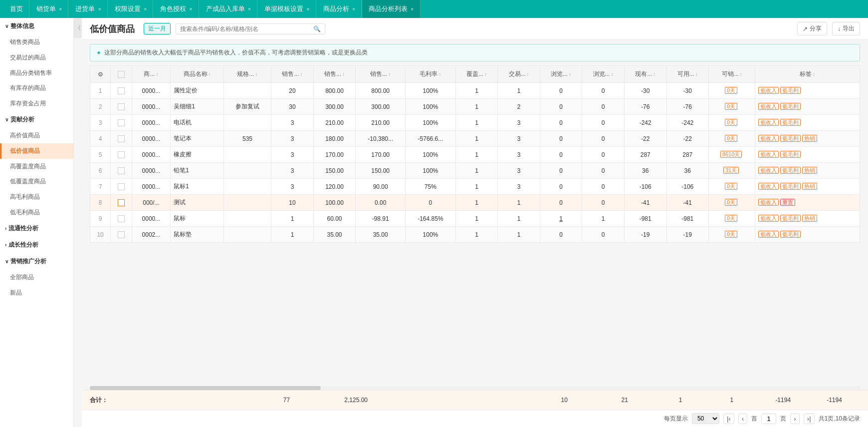 The width and height of the screenshot is (868, 427). I want to click on th-s2: 销售...↕, so click(334, 74).